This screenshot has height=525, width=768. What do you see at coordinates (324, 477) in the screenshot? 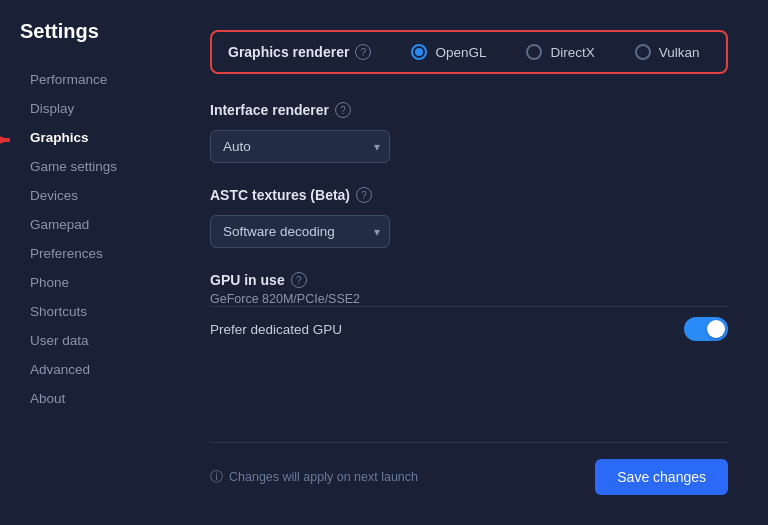
I see `footer-note-text: Changes will apply on next launch` at bounding box center [324, 477].